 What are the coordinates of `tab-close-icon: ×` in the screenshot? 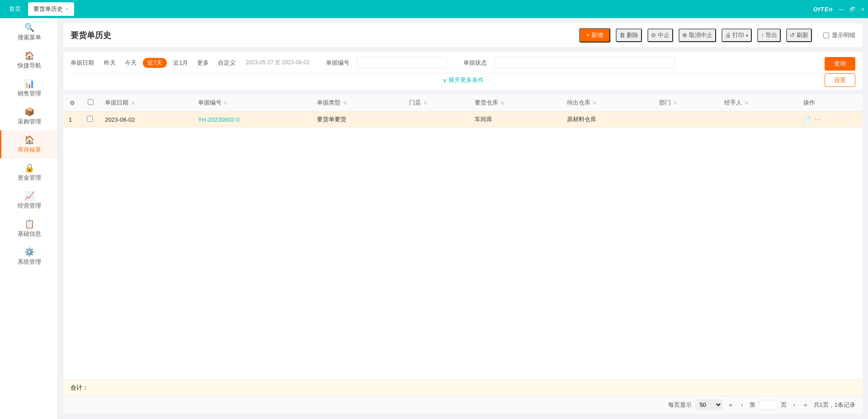 It's located at (67, 9).